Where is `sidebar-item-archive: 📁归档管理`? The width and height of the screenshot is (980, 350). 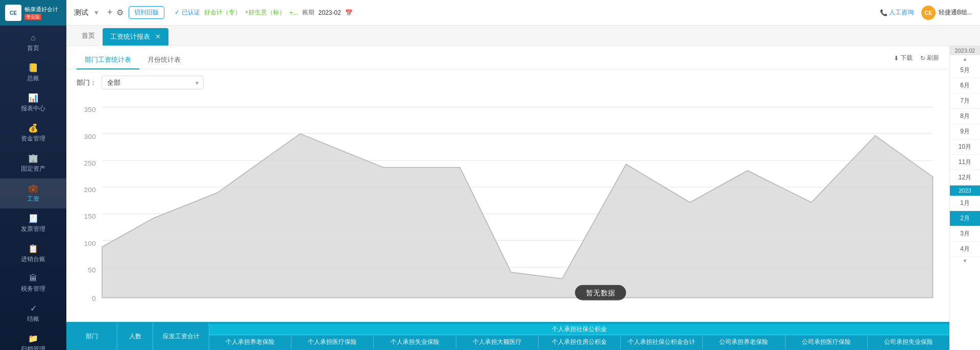 sidebar-item-archive: 📁归档管理 is located at coordinates (33, 339).